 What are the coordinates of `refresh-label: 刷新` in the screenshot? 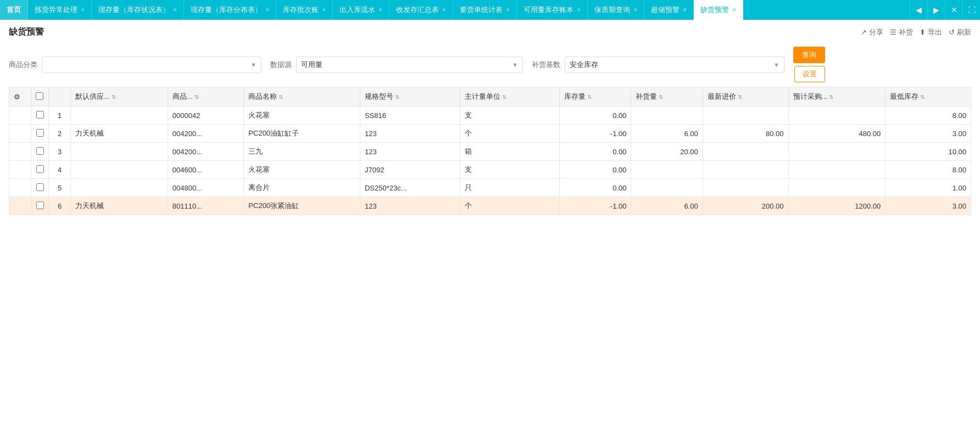 It's located at (964, 32).